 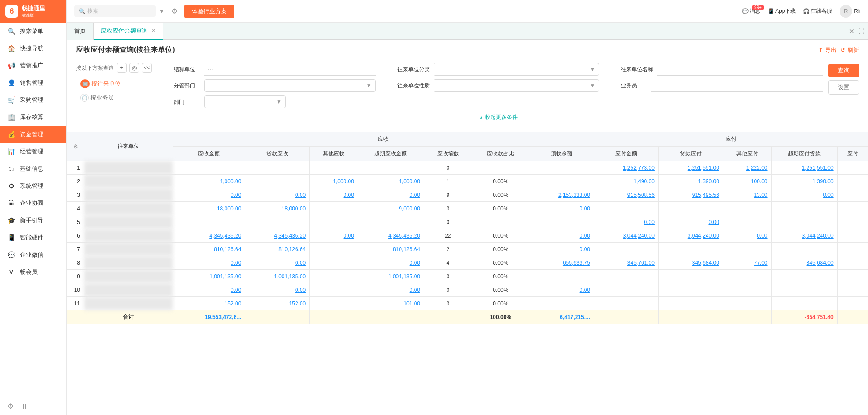 What do you see at coordinates (134, 68) in the screenshot?
I see `filter-settings-icon: ◎` at bounding box center [134, 68].